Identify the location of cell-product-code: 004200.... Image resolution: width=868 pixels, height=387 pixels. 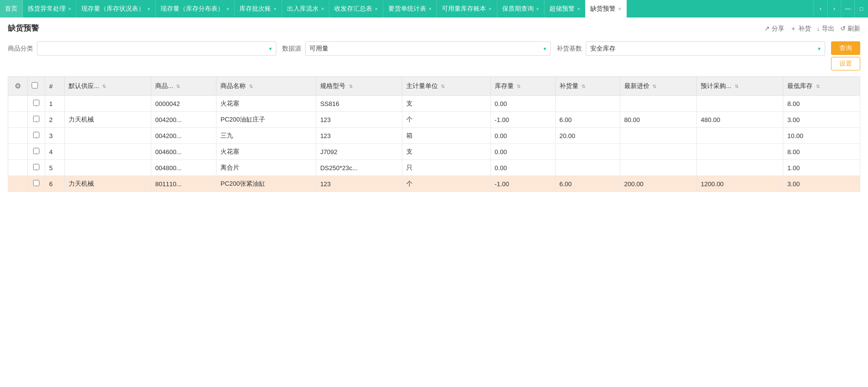
(184, 136).